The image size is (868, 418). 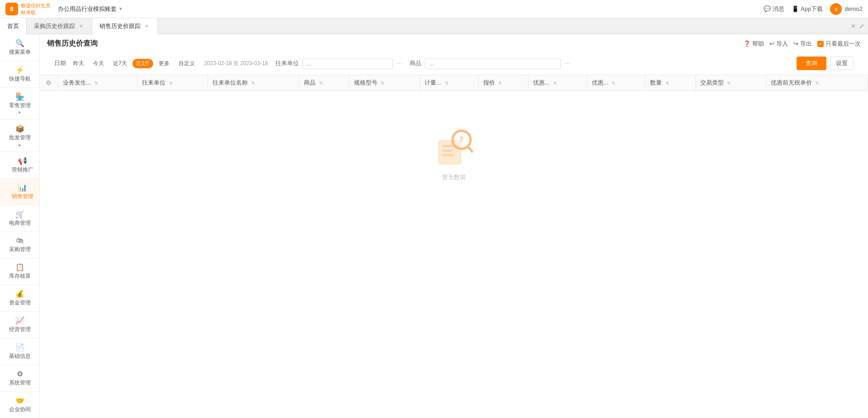 What do you see at coordinates (28, 9) in the screenshot?
I see `logo-area: 6 畅捷信好生意 标准版` at bounding box center [28, 9].